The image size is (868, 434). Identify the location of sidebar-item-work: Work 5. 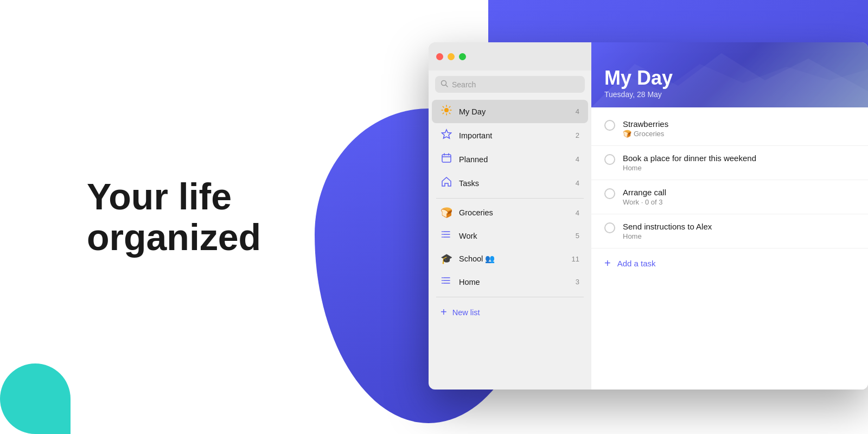
(510, 235).